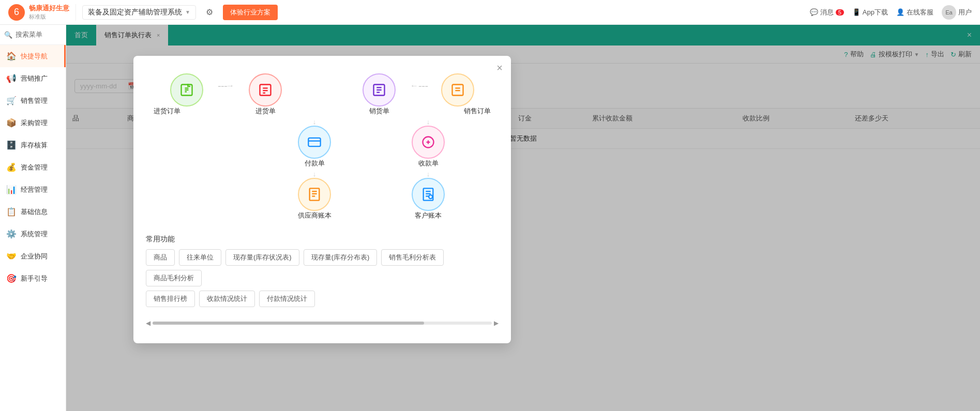  I want to click on down-arrow-payment: ↓, so click(314, 174).